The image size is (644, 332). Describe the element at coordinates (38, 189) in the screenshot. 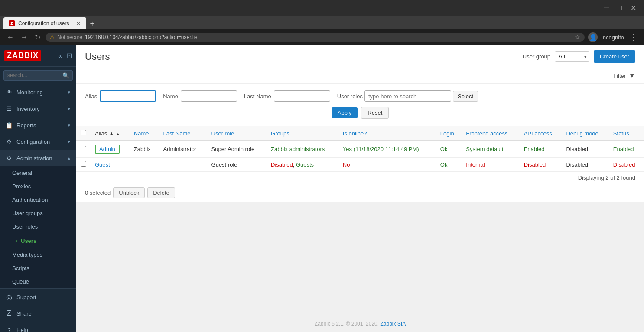

I see `sidebar: ZABBIX « ⊡ 🔍 👁 Monitoring ▼ ☰ Inventory …` at that location.